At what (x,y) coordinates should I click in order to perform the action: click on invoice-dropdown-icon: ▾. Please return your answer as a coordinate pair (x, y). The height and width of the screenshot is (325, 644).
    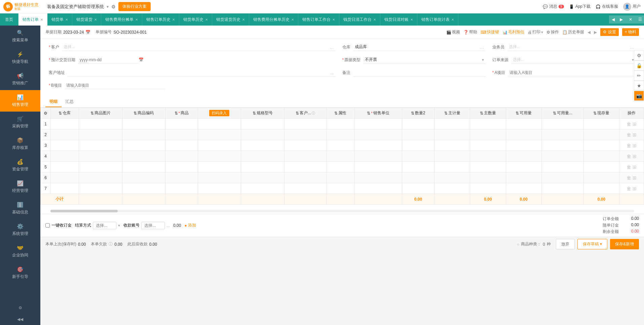
    Looking at the image, I should click on (483, 60).